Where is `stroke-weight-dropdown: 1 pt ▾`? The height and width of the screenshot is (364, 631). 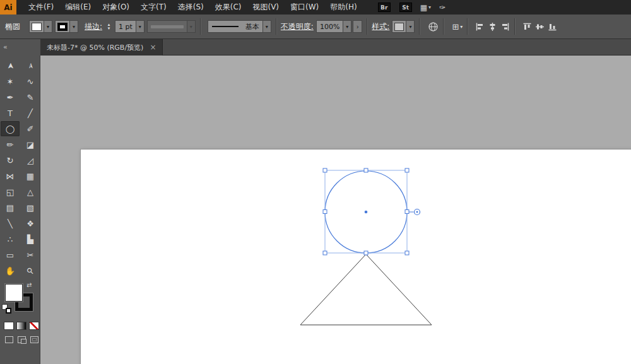 stroke-weight-dropdown: 1 pt ▾ is located at coordinates (130, 26).